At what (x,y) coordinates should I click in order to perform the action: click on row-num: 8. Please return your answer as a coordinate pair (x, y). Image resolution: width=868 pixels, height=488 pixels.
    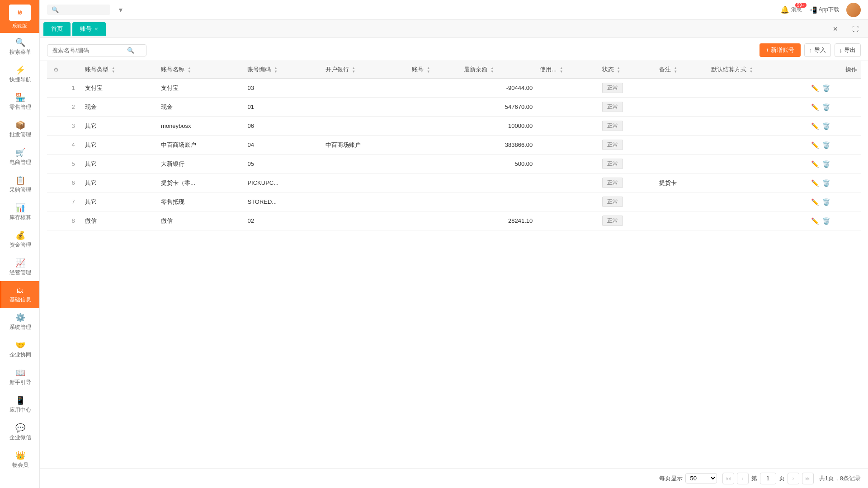
    Looking at the image, I should click on (73, 221).